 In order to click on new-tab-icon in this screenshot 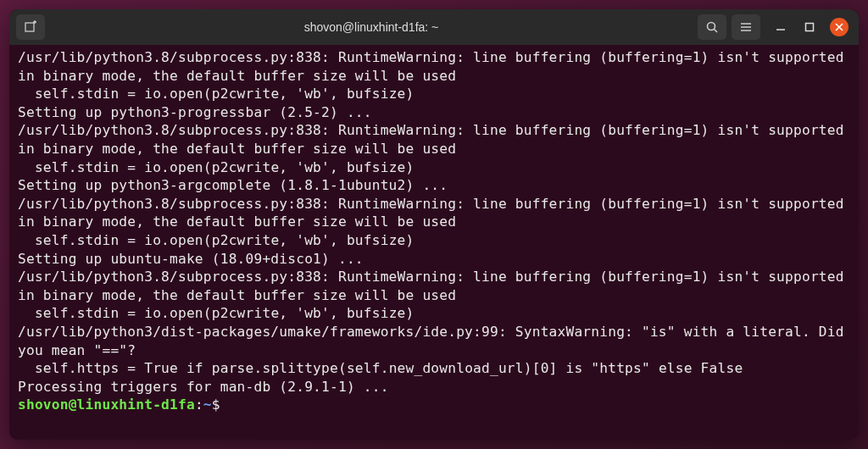, I will do `click(31, 27)`.